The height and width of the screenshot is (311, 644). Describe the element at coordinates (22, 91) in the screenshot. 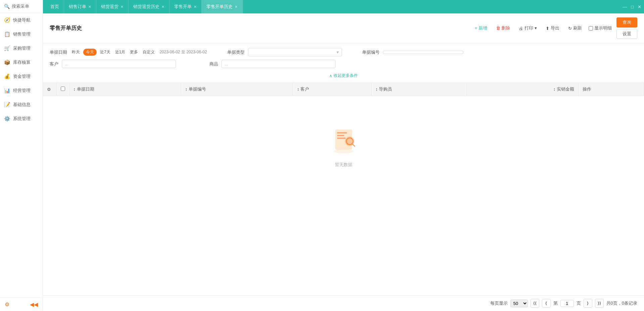

I see `nav-label-operations: 经营管理` at that location.